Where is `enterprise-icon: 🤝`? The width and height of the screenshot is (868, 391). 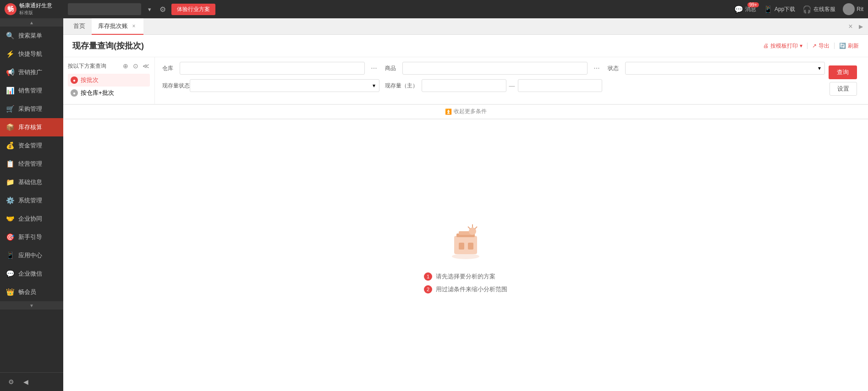 enterprise-icon: 🤝 is located at coordinates (10, 219).